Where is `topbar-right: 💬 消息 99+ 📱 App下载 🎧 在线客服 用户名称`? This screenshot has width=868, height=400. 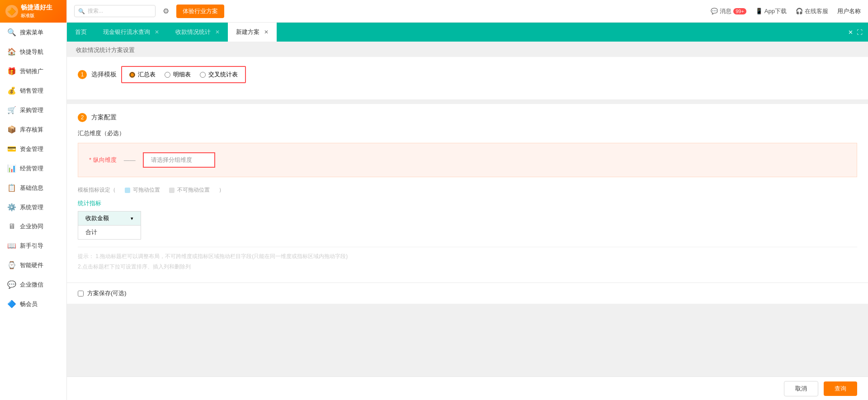 topbar-right: 💬 消息 99+ 📱 App下载 🎧 在线客服 用户名称 is located at coordinates (786, 11).